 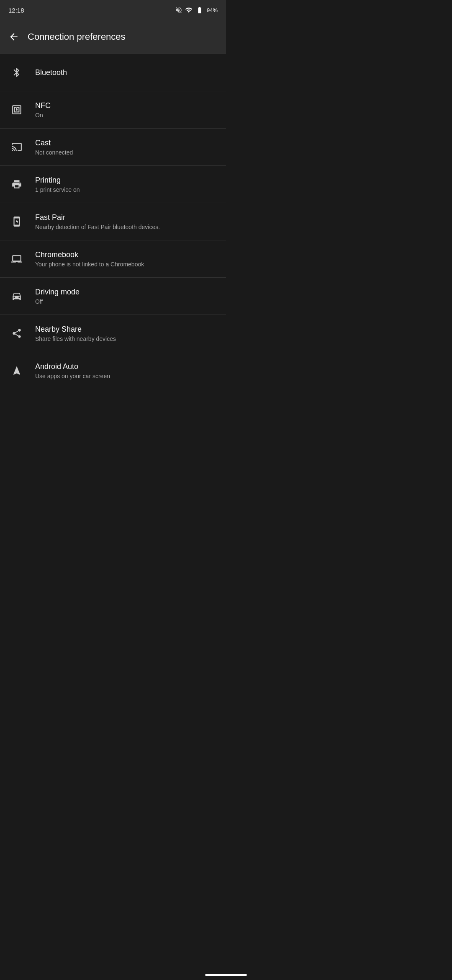 I want to click on chromebook-text: Chromebook Your phone is not linked to a…, so click(x=90, y=259).